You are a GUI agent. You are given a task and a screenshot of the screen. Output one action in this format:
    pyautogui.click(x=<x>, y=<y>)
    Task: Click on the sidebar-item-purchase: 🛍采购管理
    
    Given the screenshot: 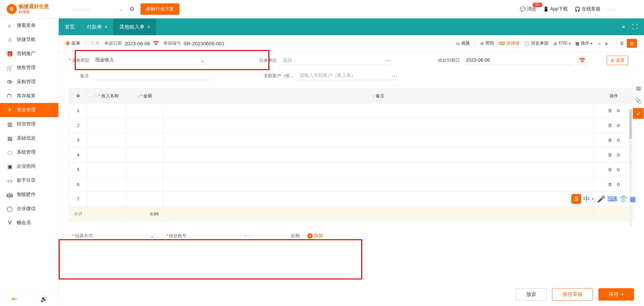 What is the action you would take?
    pyautogui.click(x=29, y=82)
    